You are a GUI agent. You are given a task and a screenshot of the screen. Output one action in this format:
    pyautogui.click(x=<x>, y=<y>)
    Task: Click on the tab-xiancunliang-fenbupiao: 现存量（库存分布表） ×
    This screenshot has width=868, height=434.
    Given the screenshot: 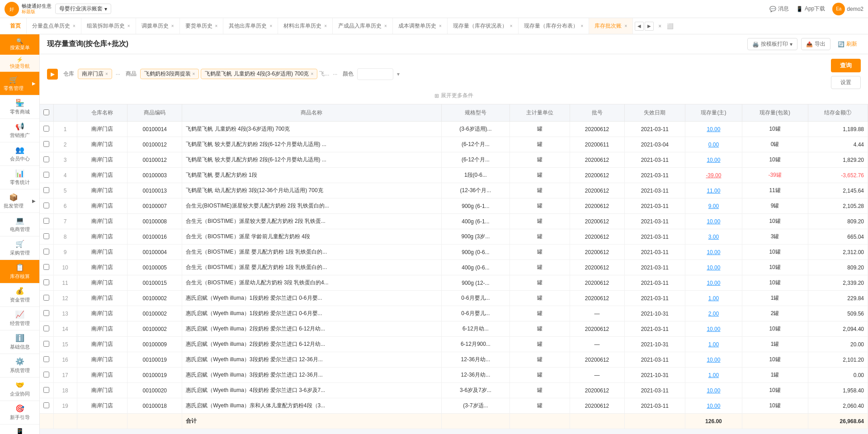 What is the action you would take?
    pyautogui.click(x=554, y=26)
    